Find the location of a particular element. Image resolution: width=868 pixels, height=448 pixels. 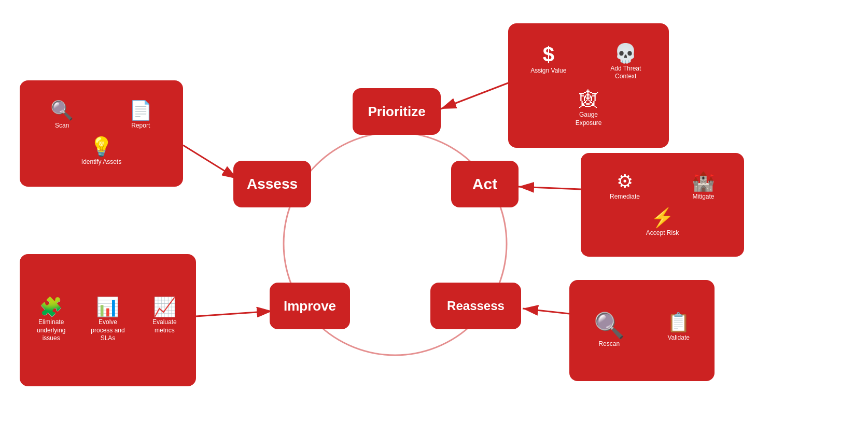

evolve-icon: 📊 is located at coordinates (108, 307).